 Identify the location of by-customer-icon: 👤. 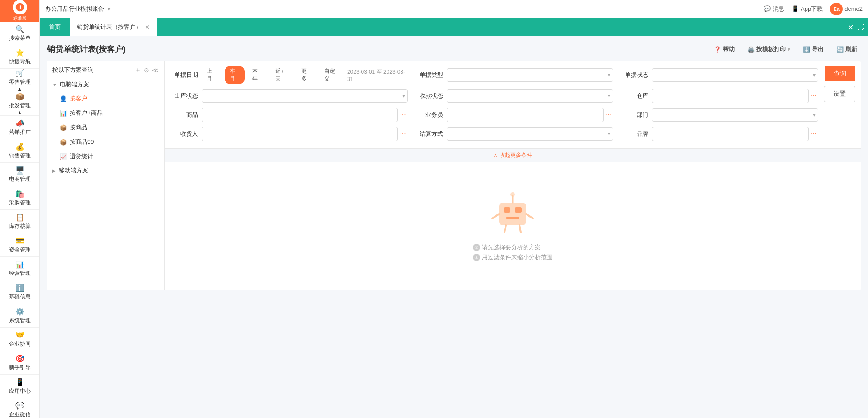
(63, 99).